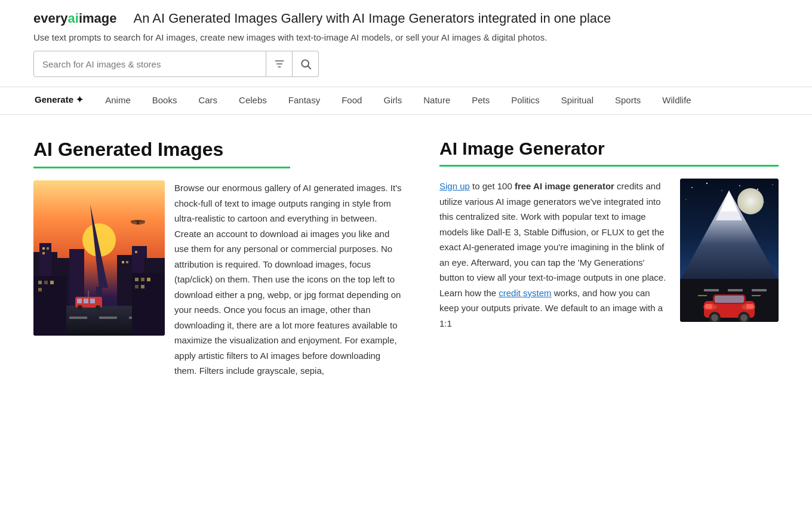  What do you see at coordinates (455, 186) in the screenshot?
I see `signup-link: Sign up` at bounding box center [455, 186].